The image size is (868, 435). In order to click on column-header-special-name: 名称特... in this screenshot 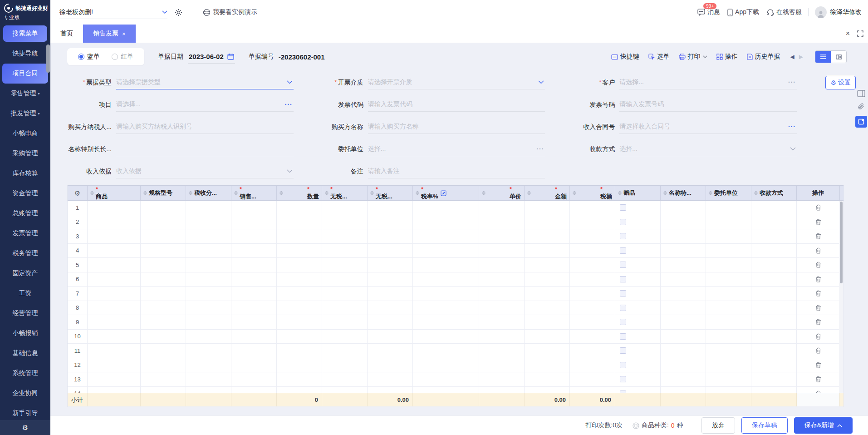, I will do `click(683, 193)`.